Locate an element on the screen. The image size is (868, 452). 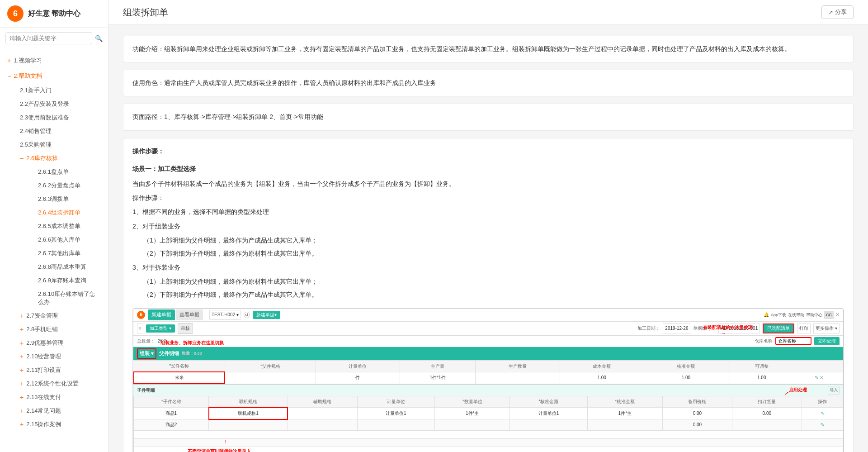
sidebar-item-2.5: 2.5采购管理 is located at coordinates (61, 145).